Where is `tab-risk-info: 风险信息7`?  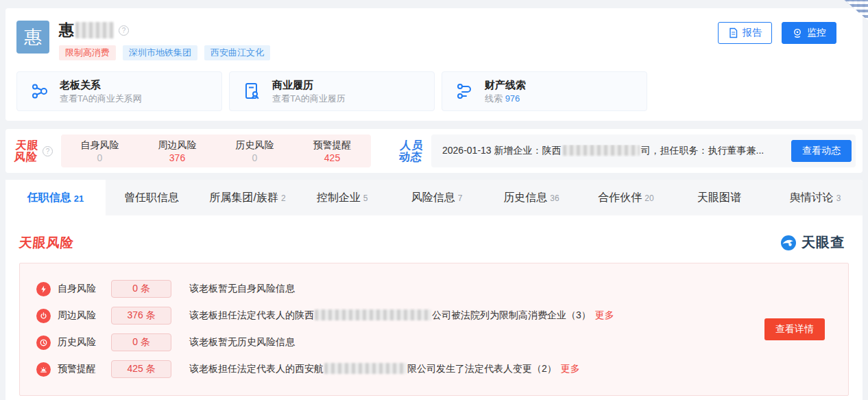 tab-risk-info: 风险信息7 is located at coordinates (437, 198).